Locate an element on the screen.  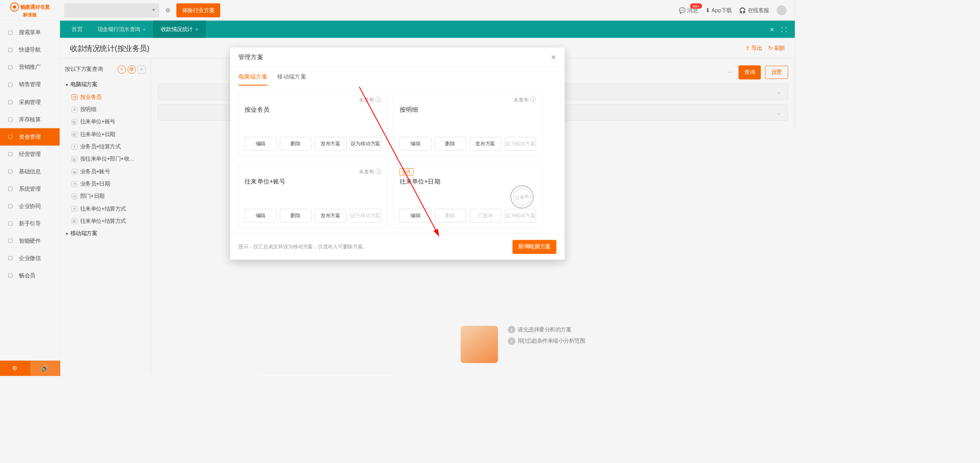
public-tag: 公共 is located at coordinates (407, 172).